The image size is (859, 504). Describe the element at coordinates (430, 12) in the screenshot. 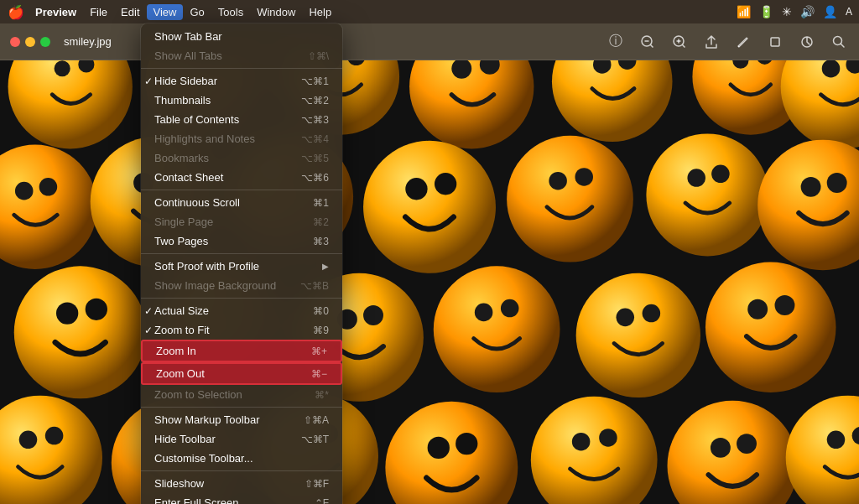

I see `menubar: 🍎 Preview File Edit View Go Tools Window…` at that location.